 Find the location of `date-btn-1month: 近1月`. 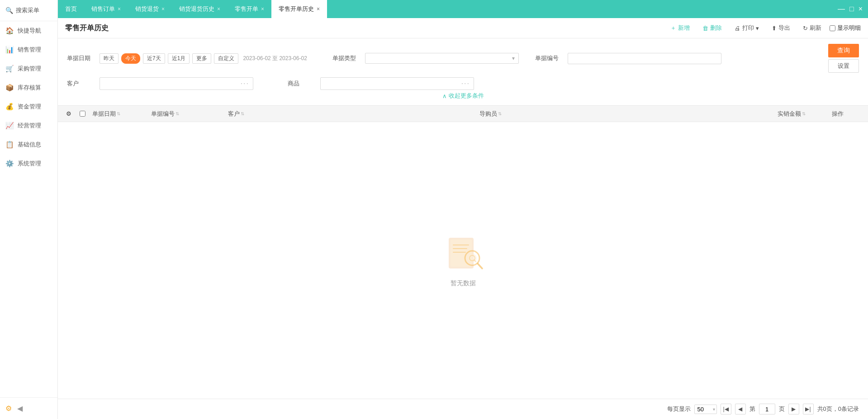

date-btn-1month: 近1月 is located at coordinates (179, 59).